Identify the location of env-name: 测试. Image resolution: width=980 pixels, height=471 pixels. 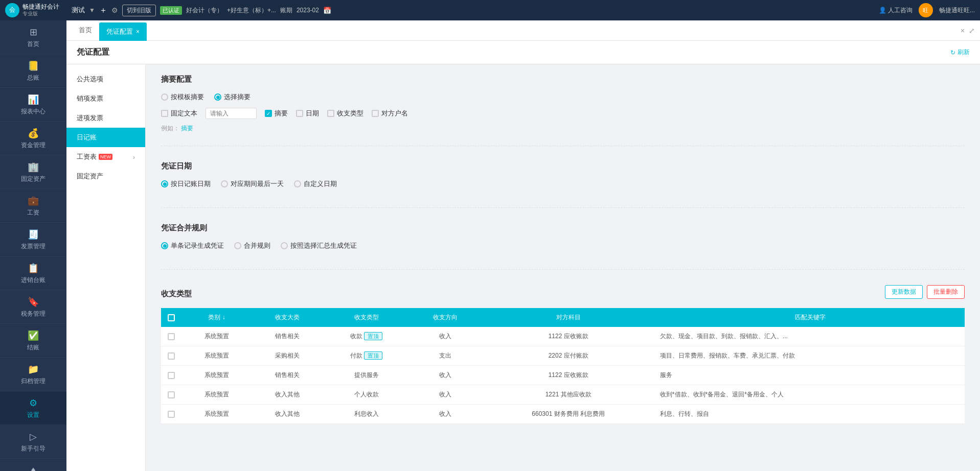
(78, 10).